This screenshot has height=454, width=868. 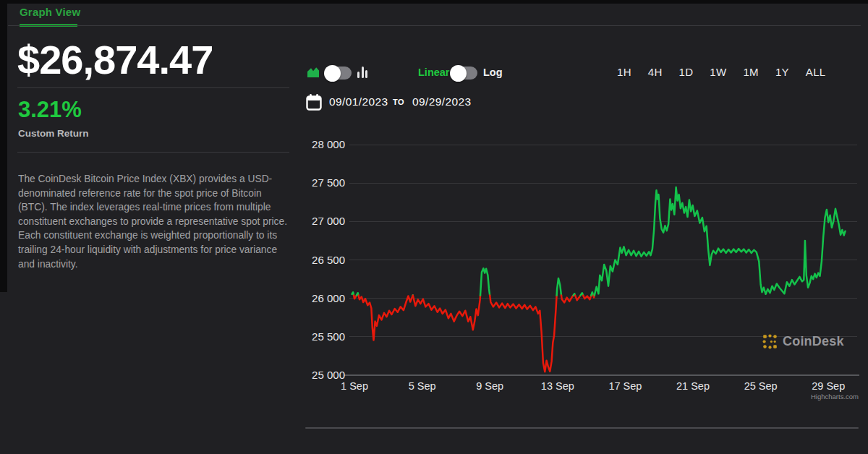 I want to click on y-axis-label: 25 500, so click(x=328, y=337).